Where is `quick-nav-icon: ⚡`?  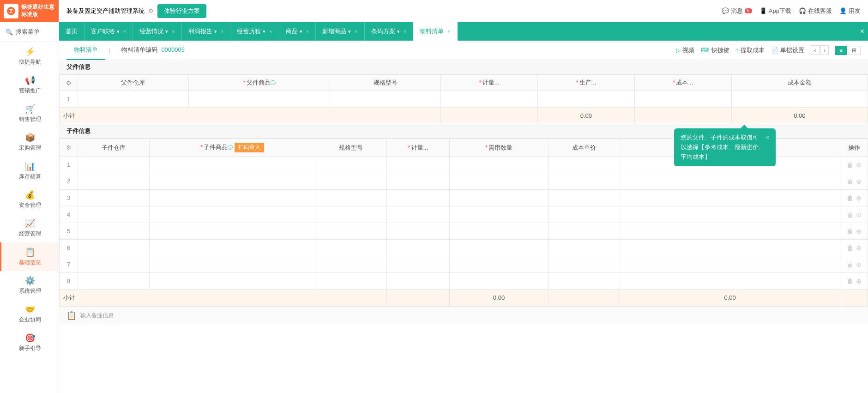 quick-nav-icon: ⚡ is located at coordinates (30, 52).